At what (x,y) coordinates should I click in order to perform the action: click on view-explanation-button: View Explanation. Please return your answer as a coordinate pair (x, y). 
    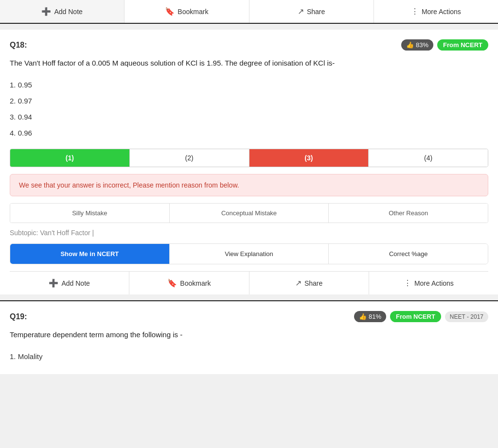
    Looking at the image, I should click on (249, 254).